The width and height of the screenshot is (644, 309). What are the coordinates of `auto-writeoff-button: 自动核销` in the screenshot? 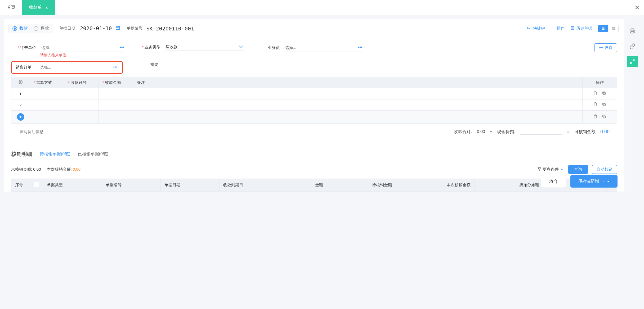 It's located at (605, 169).